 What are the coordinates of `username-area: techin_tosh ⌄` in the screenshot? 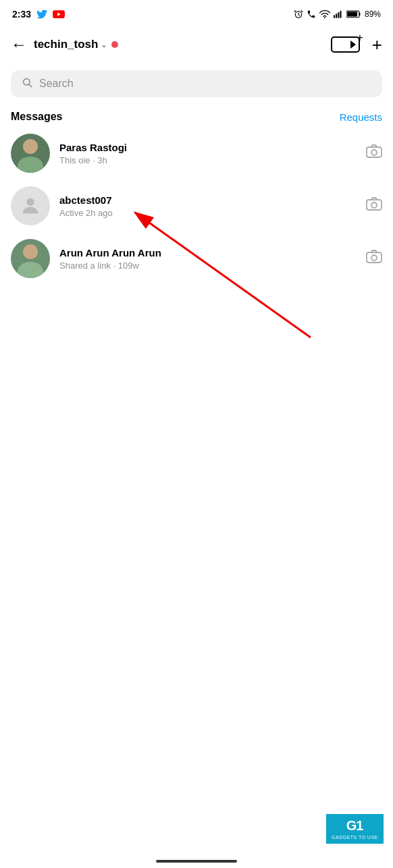 It's located at (182, 45).